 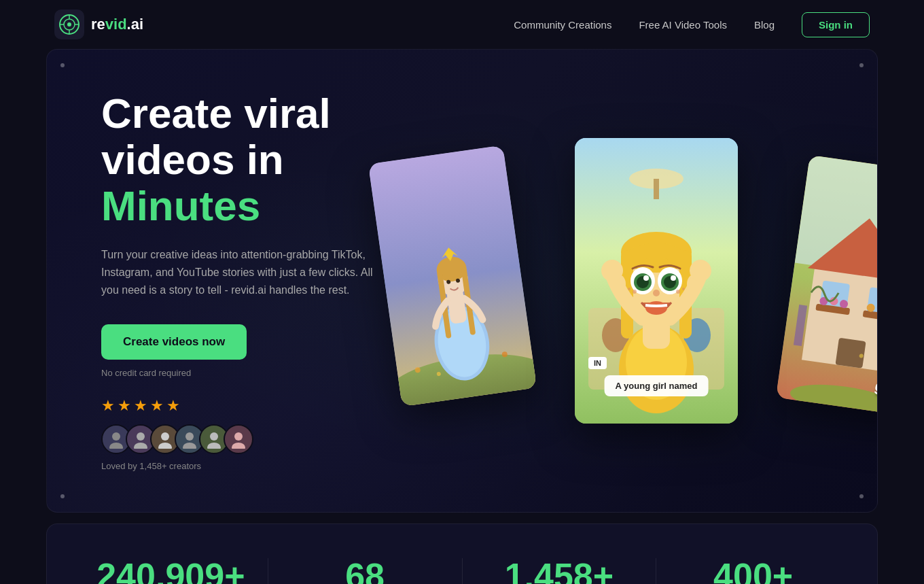 I want to click on video-card-center: IN A young girl named, so click(x=656, y=281).